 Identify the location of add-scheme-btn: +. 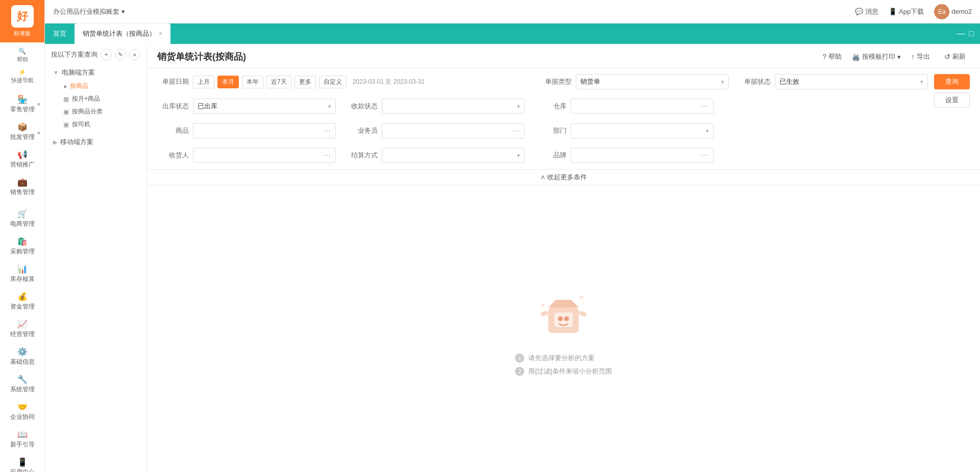
(106, 55).